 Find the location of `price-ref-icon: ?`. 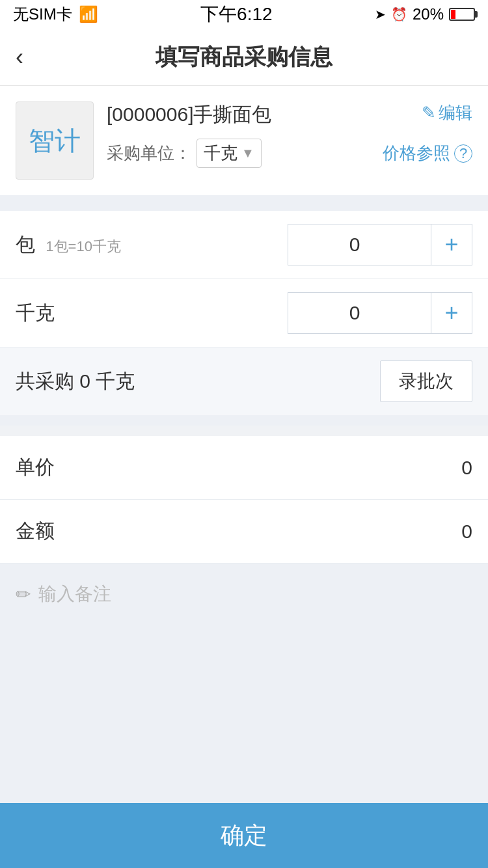

price-ref-icon: ? is located at coordinates (463, 154).